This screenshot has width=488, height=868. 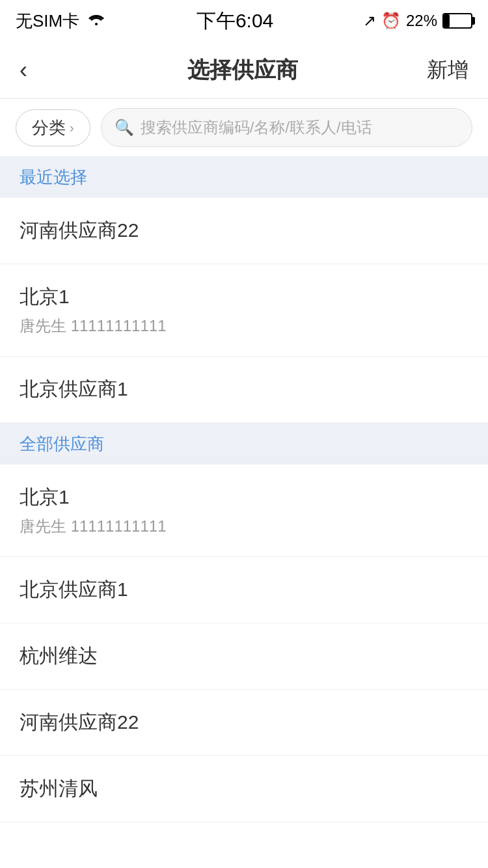 What do you see at coordinates (53, 177) in the screenshot?
I see `recent-section-label: 最近选择` at bounding box center [53, 177].